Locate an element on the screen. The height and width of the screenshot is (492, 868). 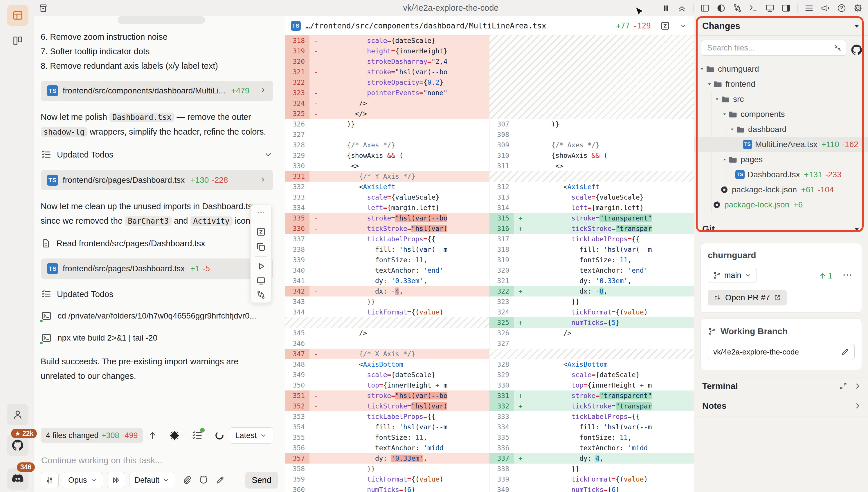
settings-icon is located at coordinates (858, 8).